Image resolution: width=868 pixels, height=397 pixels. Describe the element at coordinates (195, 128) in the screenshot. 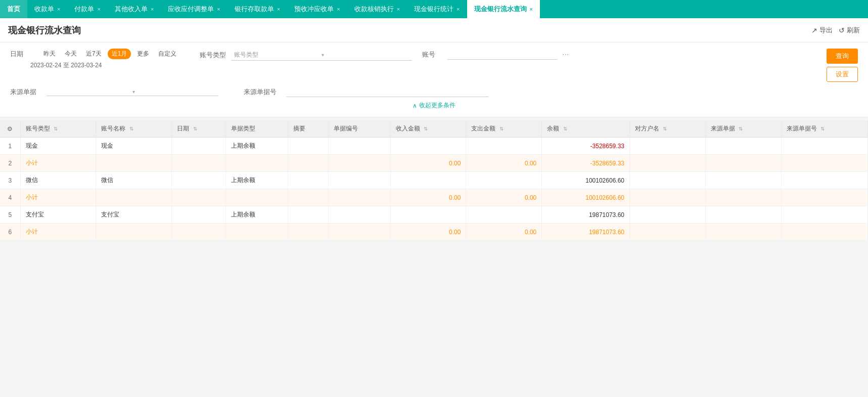

I see `sort-date-icon: ⇅` at that location.